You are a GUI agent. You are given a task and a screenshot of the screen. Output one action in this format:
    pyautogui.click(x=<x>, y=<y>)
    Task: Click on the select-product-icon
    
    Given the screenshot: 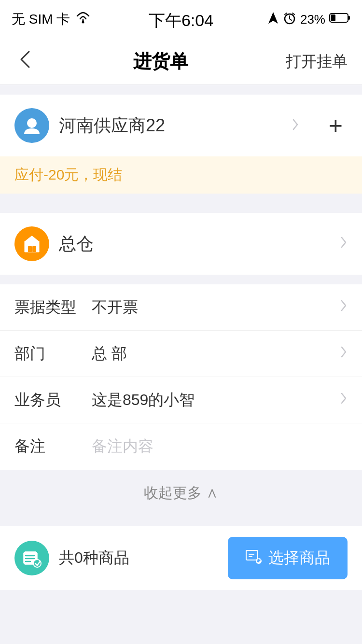 What is the action you would take?
    pyautogui.click(x=254, y=558)
    